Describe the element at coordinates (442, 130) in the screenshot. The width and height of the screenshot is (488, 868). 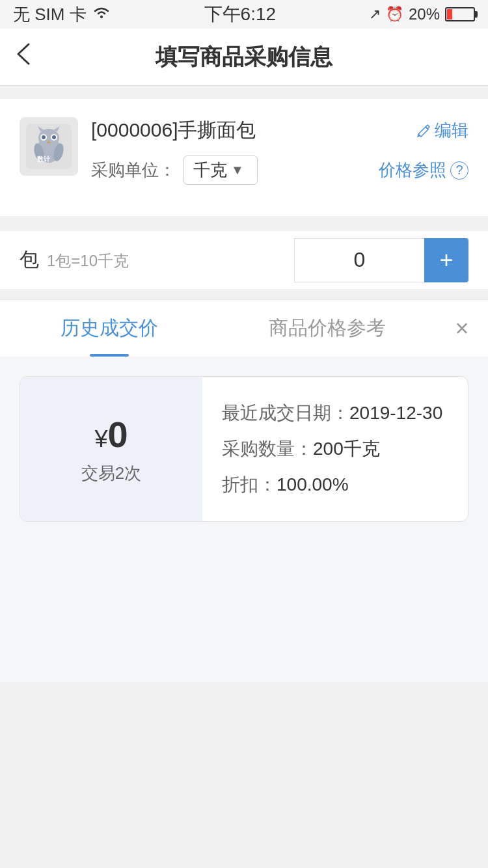
I see `edit-button: 编辑` at that location.